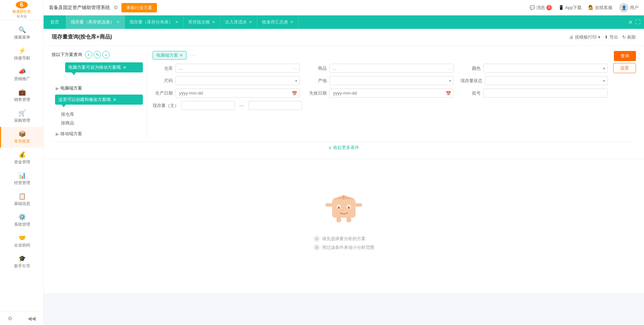 The width and height of the screenshot is (644, 325). I want to click on origin-field: 产地 ▾, so click(380, 80).